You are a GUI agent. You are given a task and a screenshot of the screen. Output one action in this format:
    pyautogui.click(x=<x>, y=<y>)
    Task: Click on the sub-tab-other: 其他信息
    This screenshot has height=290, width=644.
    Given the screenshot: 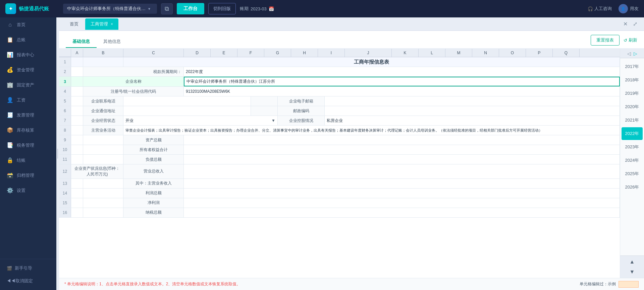 What is the action you would take?
    pyautogui.click(x=112, y=42)
    